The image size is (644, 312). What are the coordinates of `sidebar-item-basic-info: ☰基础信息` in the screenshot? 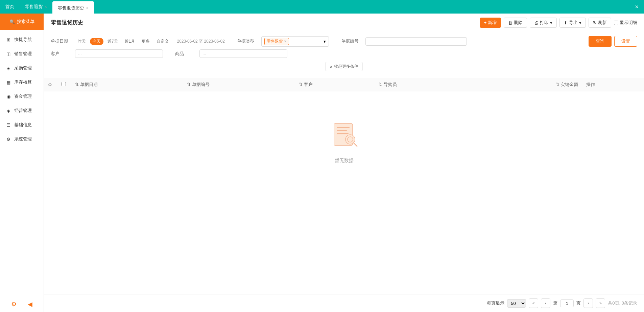 It's located at (22, 125).